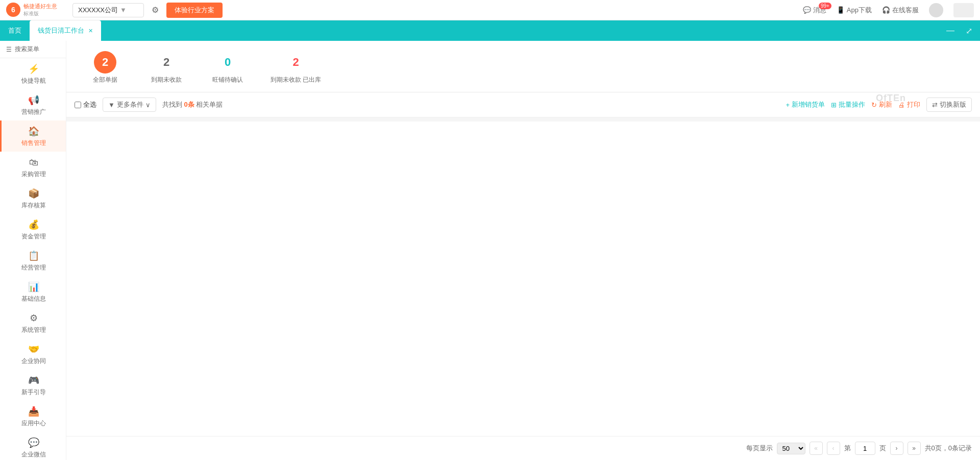 This screenshot has width=980, height=460. I want to click on last-page-button: », so click(914, 448).